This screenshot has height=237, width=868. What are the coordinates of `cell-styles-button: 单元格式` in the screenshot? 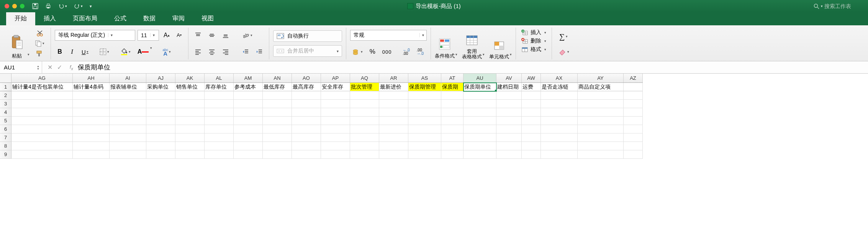 It's located at (499, 44).